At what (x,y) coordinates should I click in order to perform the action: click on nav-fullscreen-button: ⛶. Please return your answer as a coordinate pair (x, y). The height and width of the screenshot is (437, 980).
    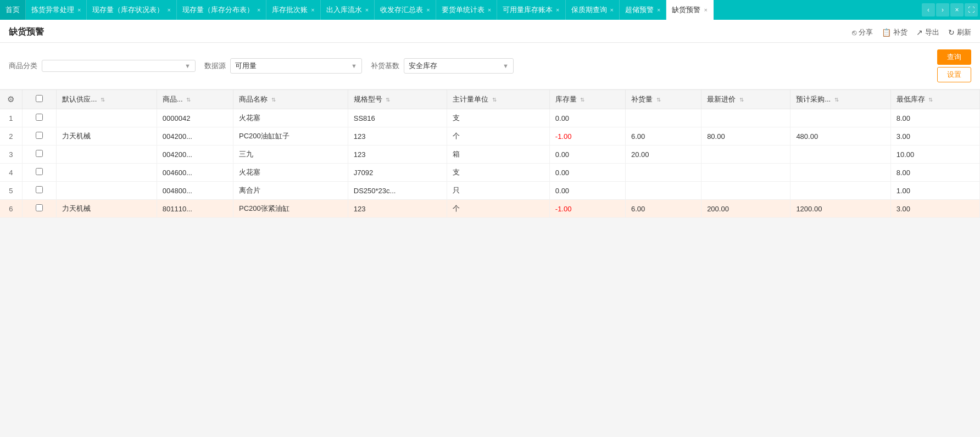
    Looking at the image, I should click on (971, 10).